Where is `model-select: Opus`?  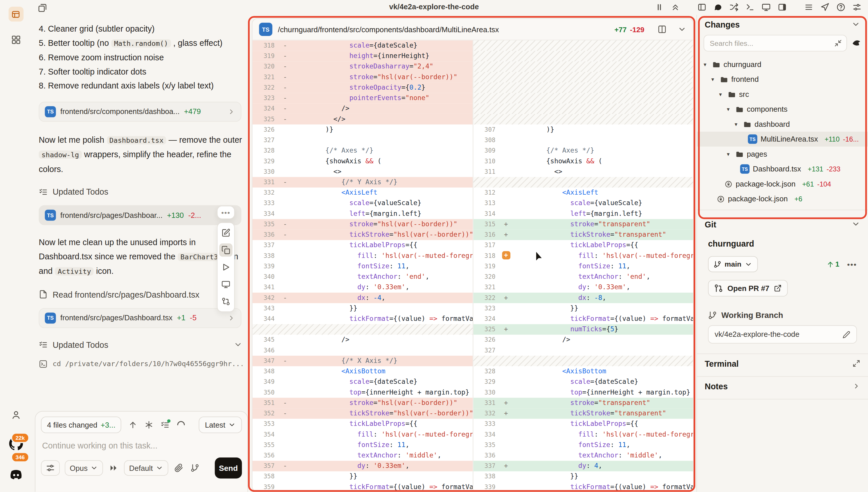
model-select: Opus is located at coordinates (84, 468).